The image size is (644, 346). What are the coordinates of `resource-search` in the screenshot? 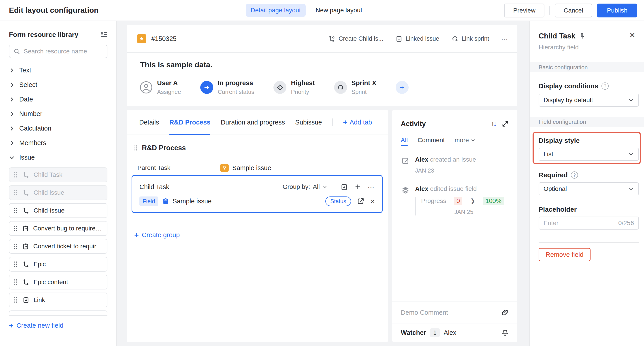 It's located at (58, 51).